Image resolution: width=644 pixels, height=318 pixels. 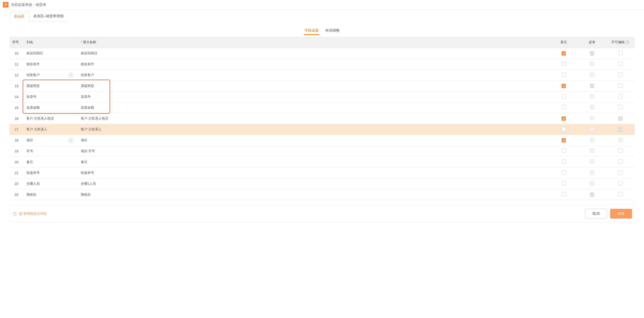 I want to click on row-display: 发票金额, so click(x=314, y=108).